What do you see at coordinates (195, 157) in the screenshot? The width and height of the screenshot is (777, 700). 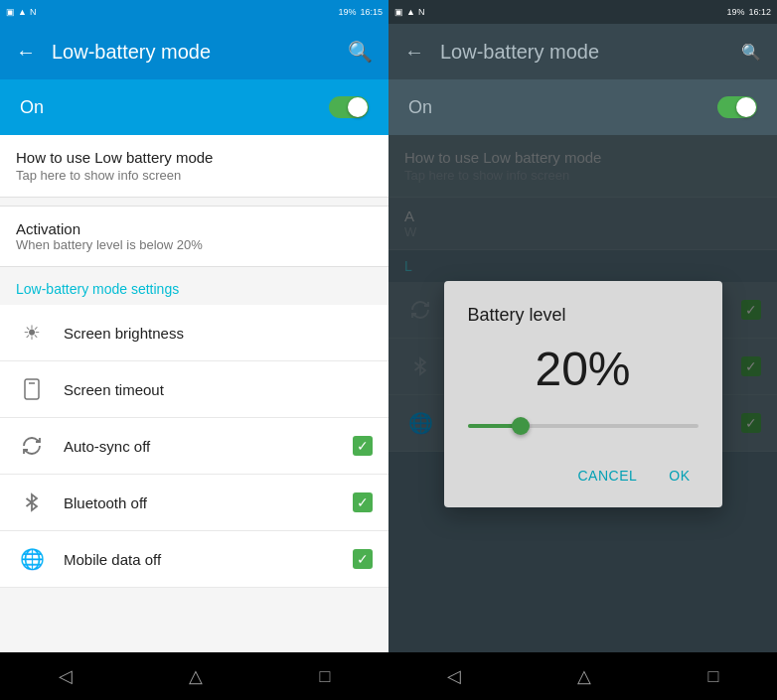 I see `info-title-left: How to use Low battery mode` at bounding box center [195, 157].